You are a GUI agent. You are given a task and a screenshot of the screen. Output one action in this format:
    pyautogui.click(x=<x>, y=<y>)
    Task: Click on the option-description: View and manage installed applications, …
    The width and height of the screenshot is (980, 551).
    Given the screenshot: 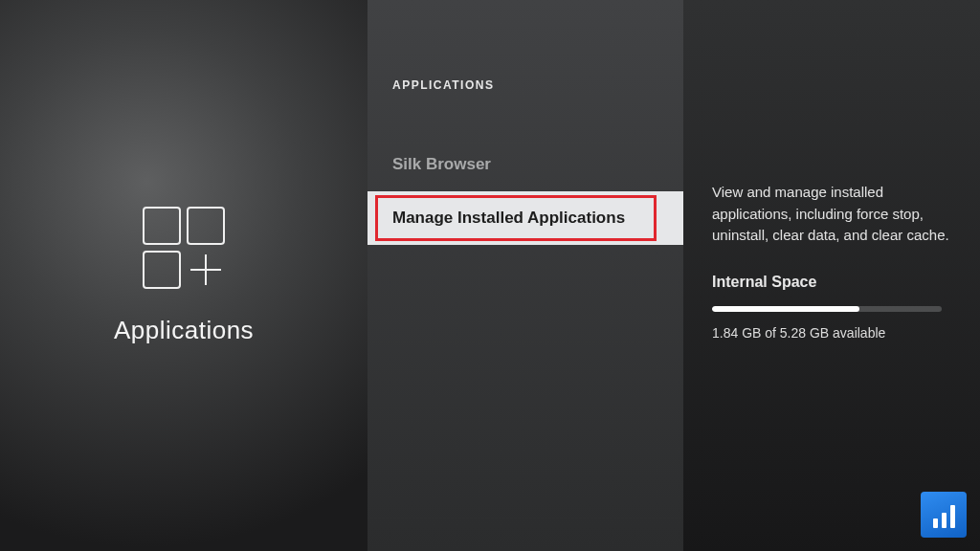 What is the action you would take?
    pyautogui.click(x=832, y=214)
    